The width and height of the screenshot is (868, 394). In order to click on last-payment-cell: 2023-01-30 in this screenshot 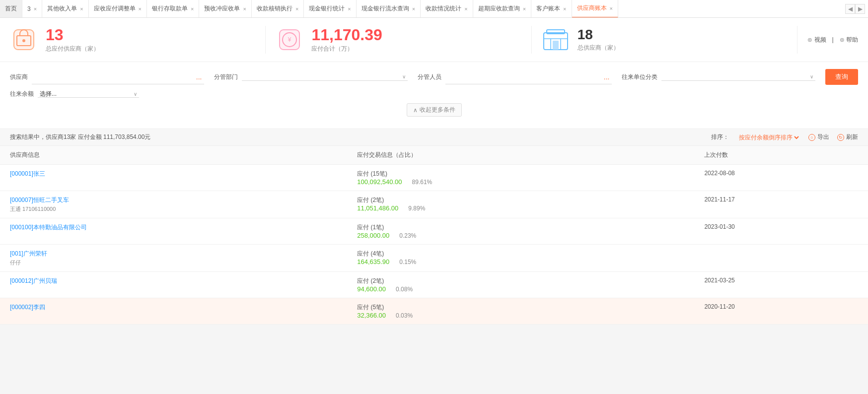, I will do `click(781, 231)`.